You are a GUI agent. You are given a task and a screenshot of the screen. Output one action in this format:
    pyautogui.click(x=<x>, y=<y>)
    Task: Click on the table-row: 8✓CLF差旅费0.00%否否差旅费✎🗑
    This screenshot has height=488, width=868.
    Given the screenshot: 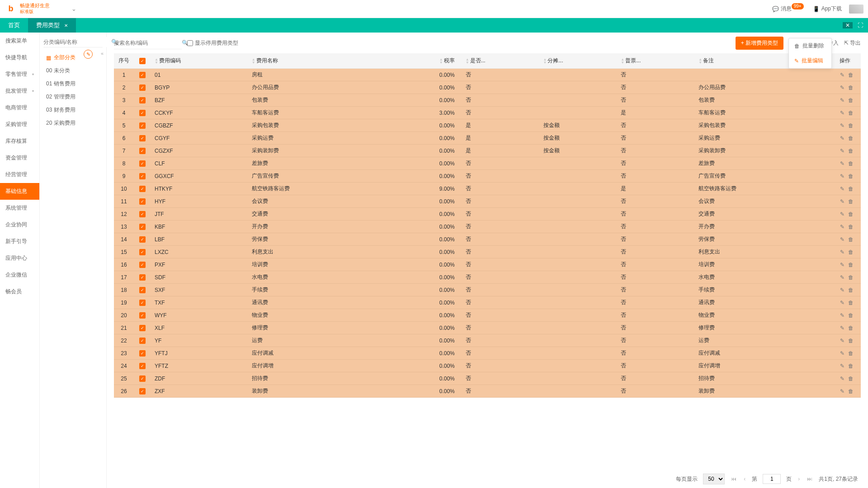 What is the action you would take?
    pyautogui.click(x=487, y=164)
    